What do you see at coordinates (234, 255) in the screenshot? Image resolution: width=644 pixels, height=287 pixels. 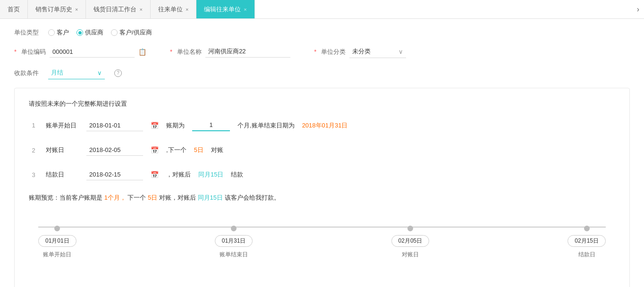 I see `timeline-label-2: 账单结束日` at bounding box center [234, 255].